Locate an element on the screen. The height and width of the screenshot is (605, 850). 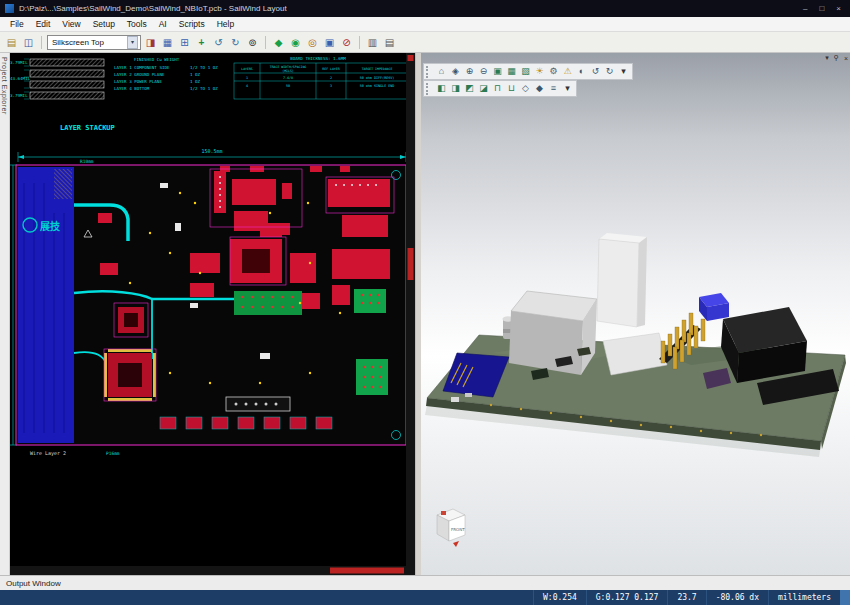
menu-ai: AI is located at coordinates (163, 24).